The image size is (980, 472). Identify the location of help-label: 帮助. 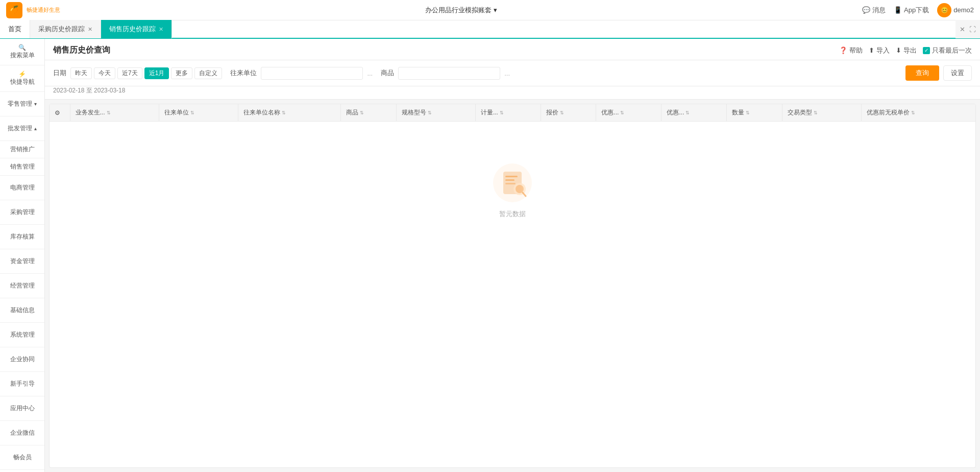
(856, 51).